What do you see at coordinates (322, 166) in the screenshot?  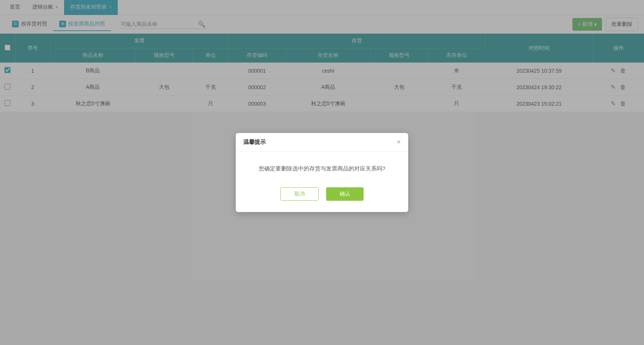 I see `dialog-body: 您确定要删除选中的存货与发票商品的对应关系吗?` at bounding box center [322, 166].